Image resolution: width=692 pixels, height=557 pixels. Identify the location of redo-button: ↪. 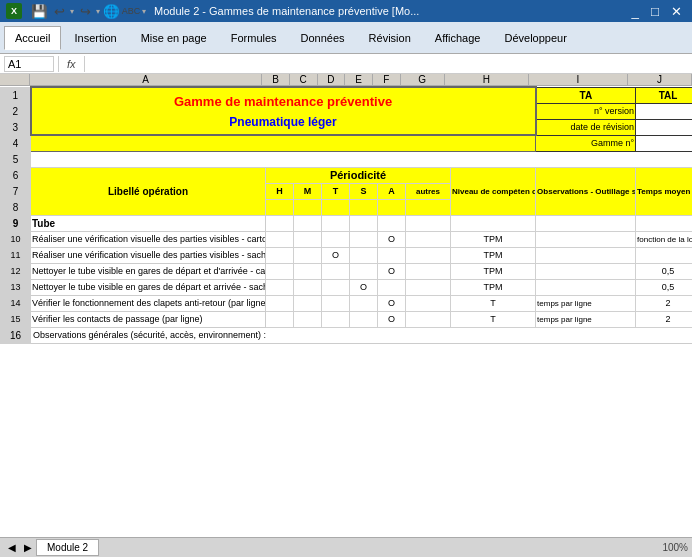
(85, 11).